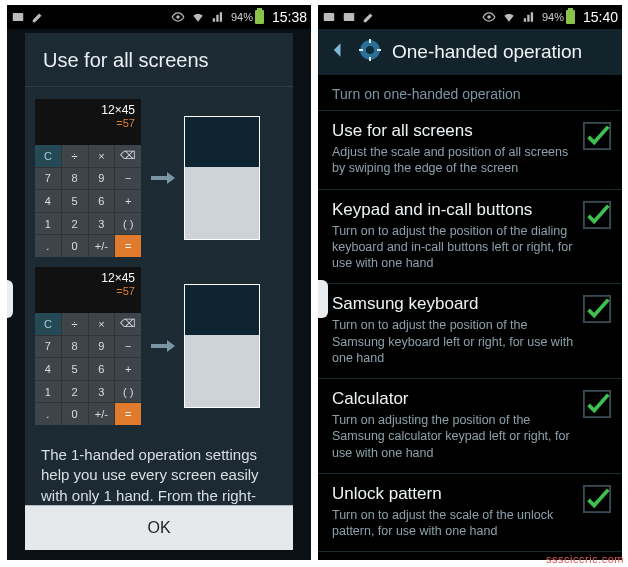  I want to click on setting-label: Unlock pattern, so click(453, 494).